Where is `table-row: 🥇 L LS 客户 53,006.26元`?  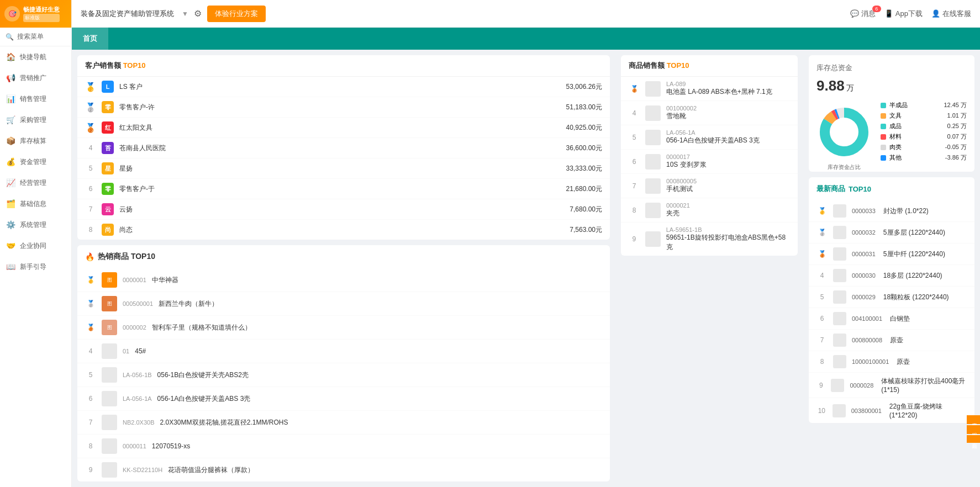 table-row: 🥇 L LS 客户 53,006.26元 is located at coordinates (344, 87).